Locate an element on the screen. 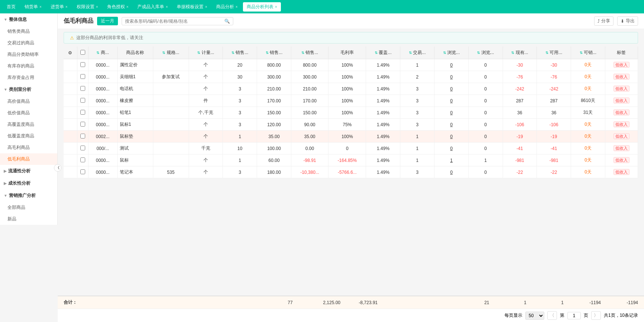  search-box: 🔍 is located at coordinates (177, 21).